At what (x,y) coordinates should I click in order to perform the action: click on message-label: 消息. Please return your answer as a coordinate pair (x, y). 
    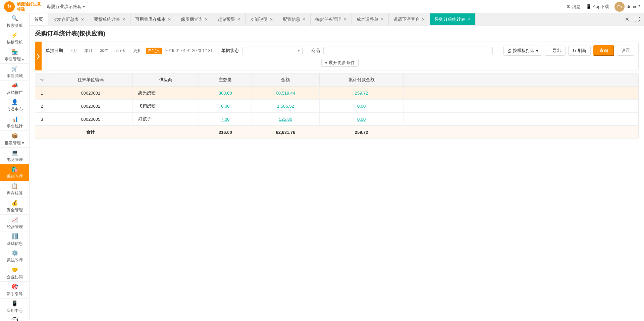
    Looking at the image, I should click on (576, 7).